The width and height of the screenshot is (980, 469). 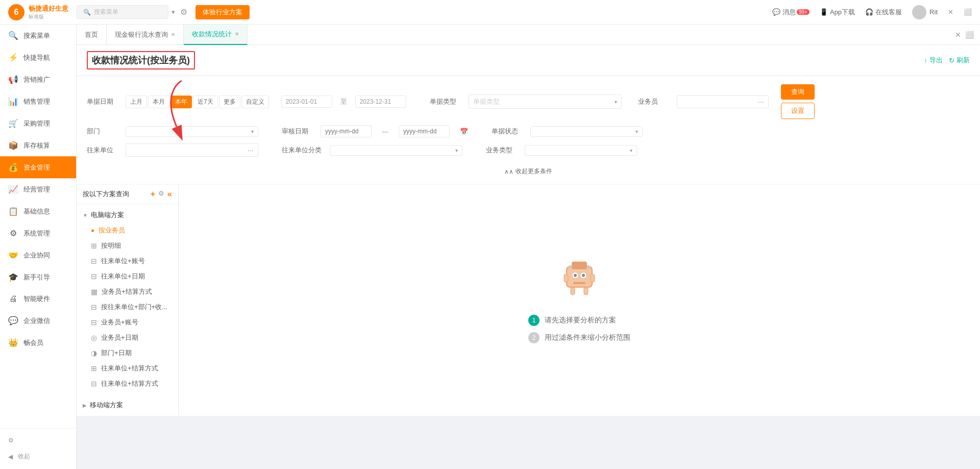 What do you see at coordinates (38, 80) in the screenshot?
I see `sidebar-item-marketing: 📢 营销推广` at bounding box center [38, 80].